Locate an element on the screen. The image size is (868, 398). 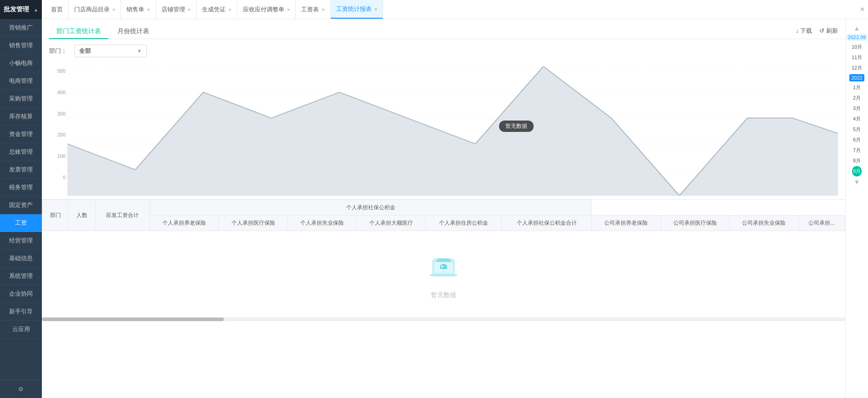
dept-select: 全部 ▼ is located at coordinates (111, 51).